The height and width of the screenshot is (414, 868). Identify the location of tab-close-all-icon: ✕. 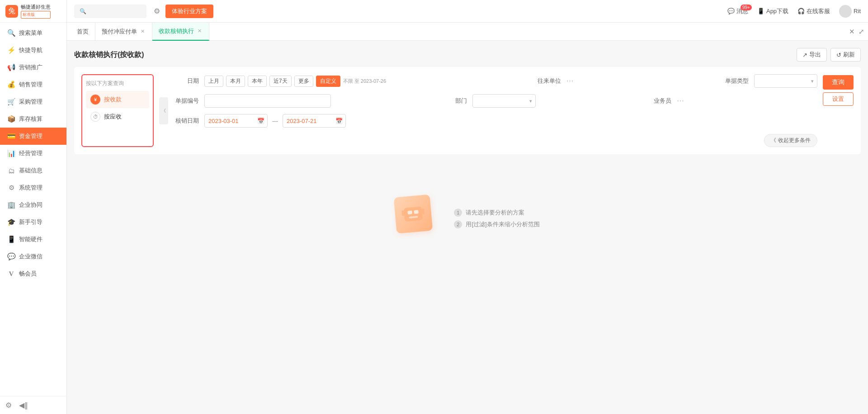
(852, 32).